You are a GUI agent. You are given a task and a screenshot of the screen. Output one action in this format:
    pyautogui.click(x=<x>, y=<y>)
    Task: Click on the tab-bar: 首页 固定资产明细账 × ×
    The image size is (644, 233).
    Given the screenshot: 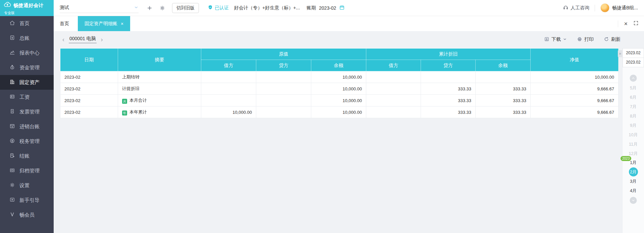 What is the action you would take?
    pyautogui.click(x=349, y=23)
    